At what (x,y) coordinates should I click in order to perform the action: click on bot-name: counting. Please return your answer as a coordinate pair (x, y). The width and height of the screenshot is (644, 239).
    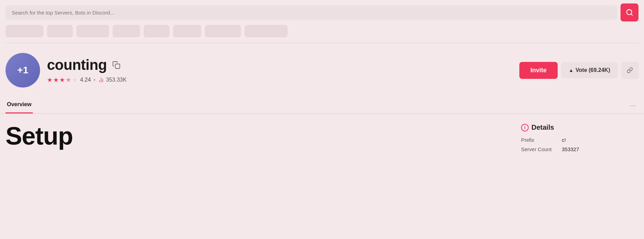
    Looking at the image, I should click on (77, 65).